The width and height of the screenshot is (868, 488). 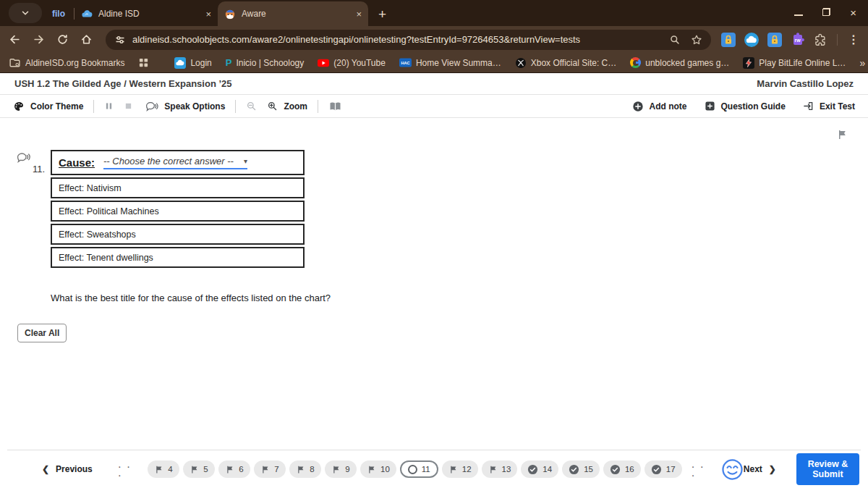 What do you see at coordinates (574, 63) in the screenshot?
I see `bookmark-label: Xbox Official Site: C…` at bounding box center [574, 63].